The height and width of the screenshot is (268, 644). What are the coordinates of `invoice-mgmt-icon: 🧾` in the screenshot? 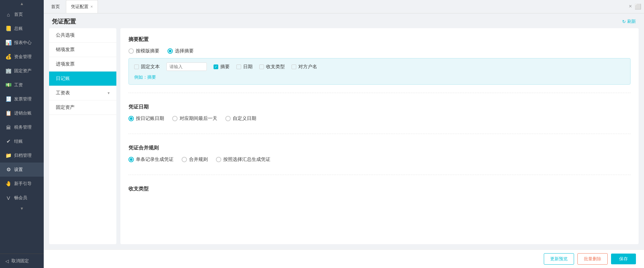 It's located at (8, 99).